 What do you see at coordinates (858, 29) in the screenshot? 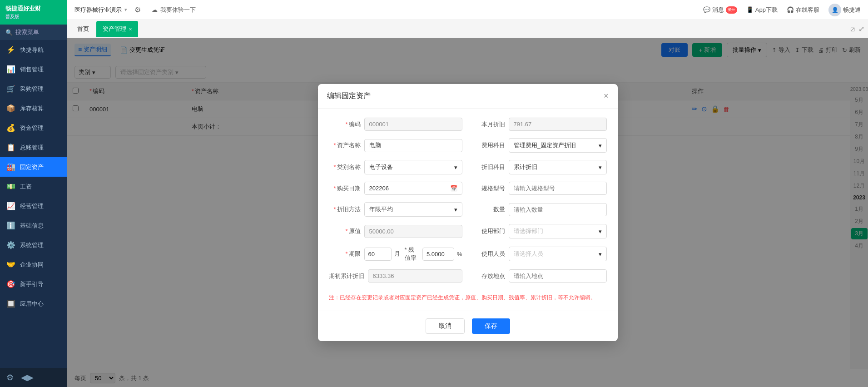
I see `tabbar-actions: ⧄ ⤢` at bounding box center [858, 29].